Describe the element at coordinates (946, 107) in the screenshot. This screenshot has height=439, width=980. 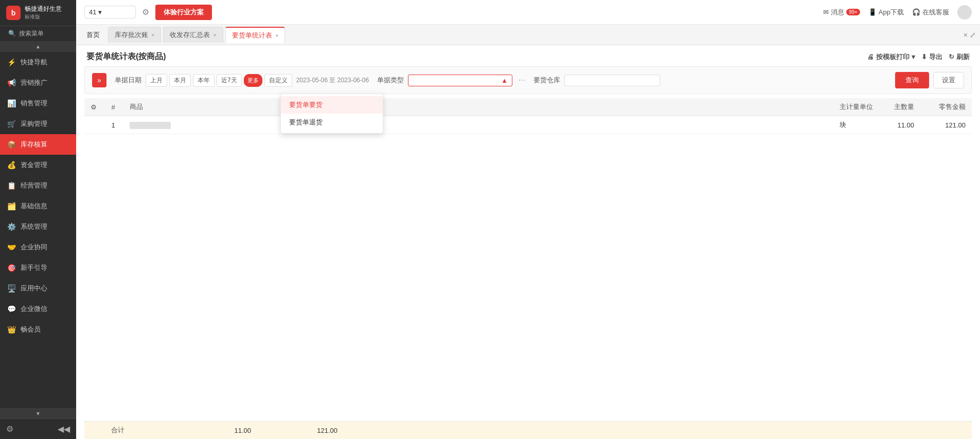
I see `col-amount-header: 零售金额` at that location.